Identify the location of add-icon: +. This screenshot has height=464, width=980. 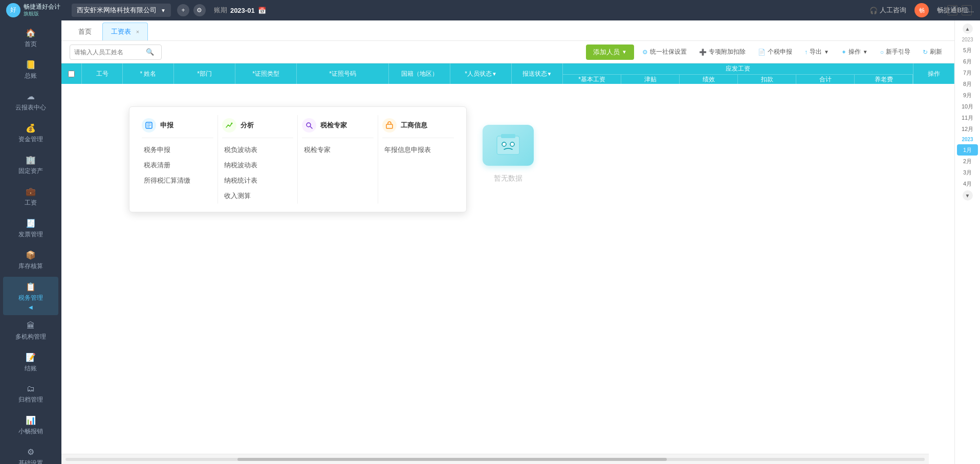
(183, 10).